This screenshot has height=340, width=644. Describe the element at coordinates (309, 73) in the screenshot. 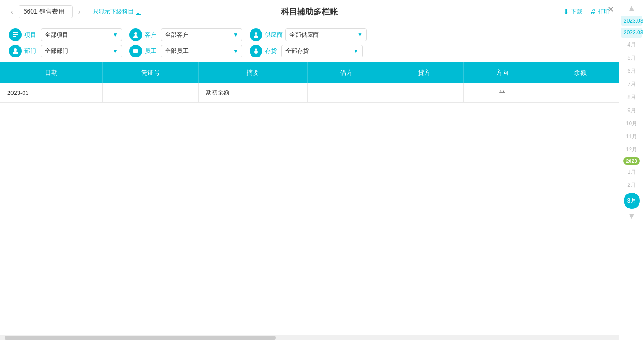

I see `table-header-row: 日期 凭证号 摘要 借方 贷方 方向 余额` at that location.